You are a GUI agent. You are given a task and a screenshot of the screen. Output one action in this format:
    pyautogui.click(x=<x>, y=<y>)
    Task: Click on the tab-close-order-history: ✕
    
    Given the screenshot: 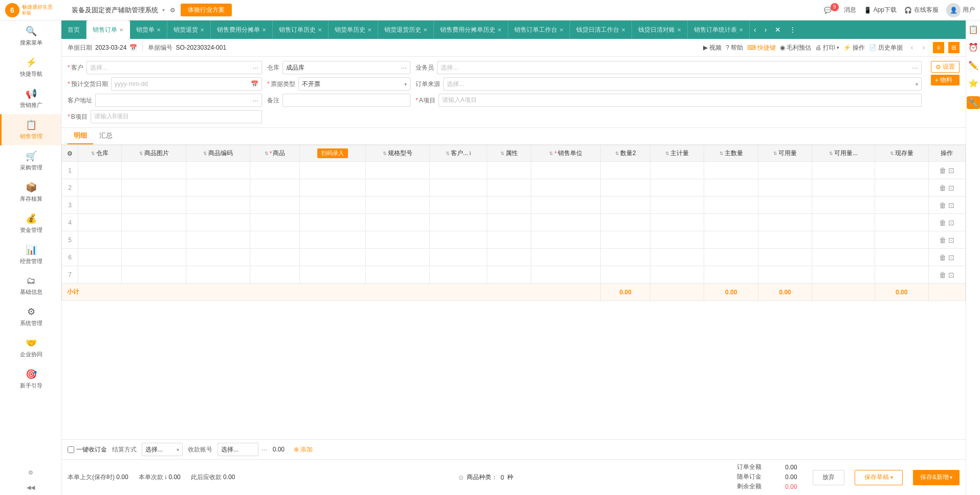 What is the action you would take?
    pyautogui.click(x=320, y=30)
    